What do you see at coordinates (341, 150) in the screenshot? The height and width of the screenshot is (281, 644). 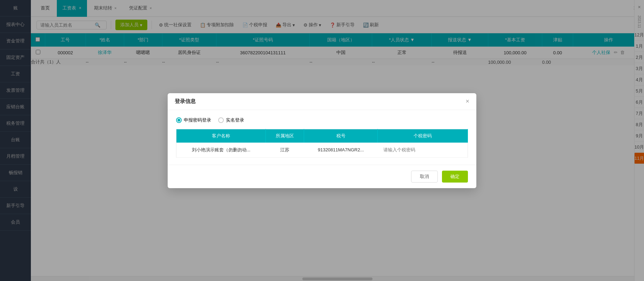 I see `client-tax-no-cell: 91320811MA7NGR2...` at bounding box center [341, 150].